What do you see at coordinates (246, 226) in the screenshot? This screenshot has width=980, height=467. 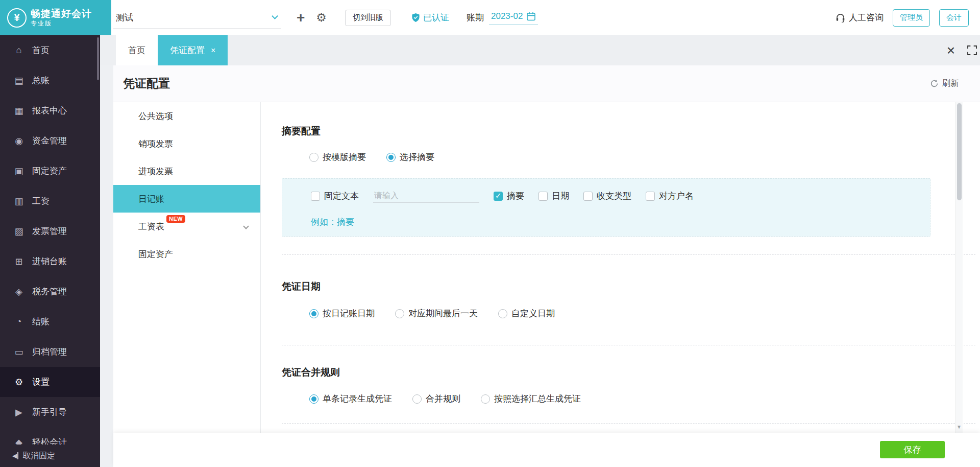 I see `chevron-down-icon` at bounding box center [246, 226].